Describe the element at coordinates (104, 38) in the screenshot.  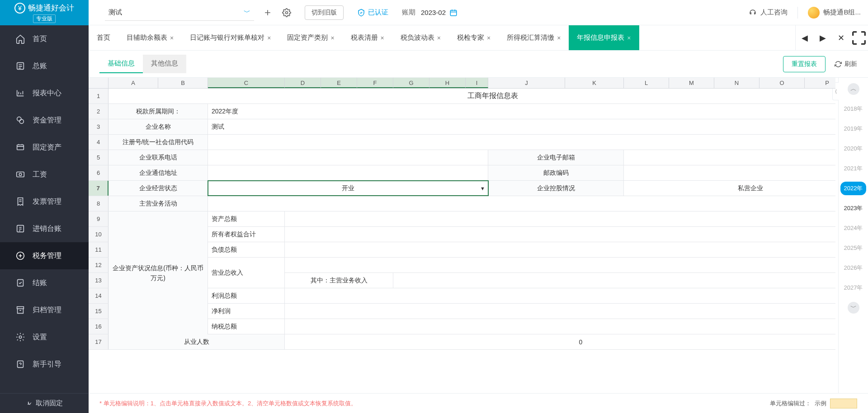
I see `tab-home: 首页` at that location.